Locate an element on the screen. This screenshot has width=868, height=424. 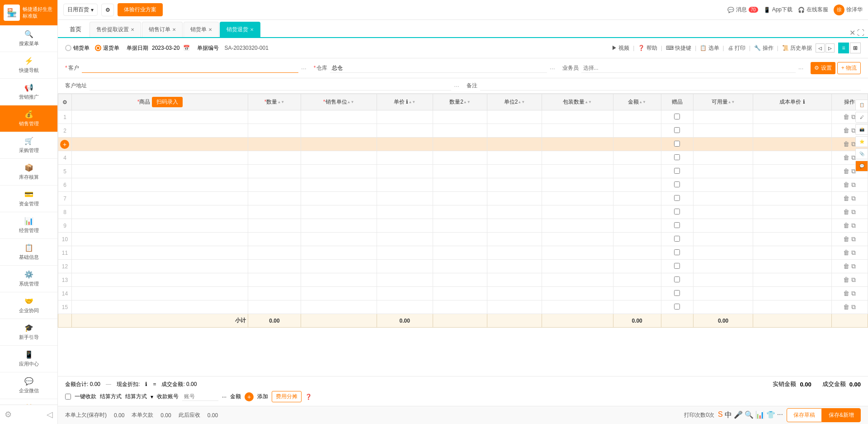
unit2-sort-icon: ▲▼ is located at coordinates (521, 102).